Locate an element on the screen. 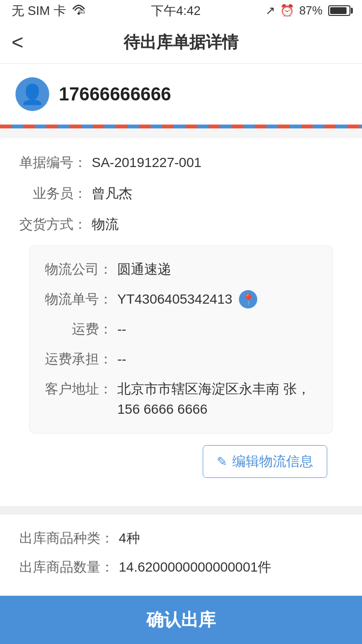  address-label: 客户地址： is located at coordinates (79, 389).